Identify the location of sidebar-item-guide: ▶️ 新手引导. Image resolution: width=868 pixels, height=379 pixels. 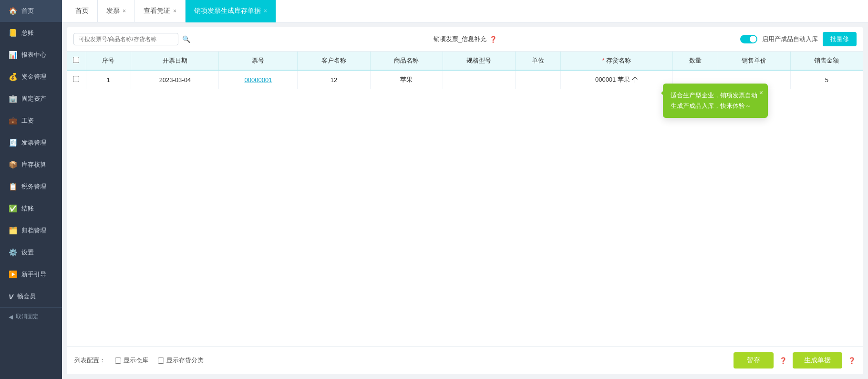
(31, 274).